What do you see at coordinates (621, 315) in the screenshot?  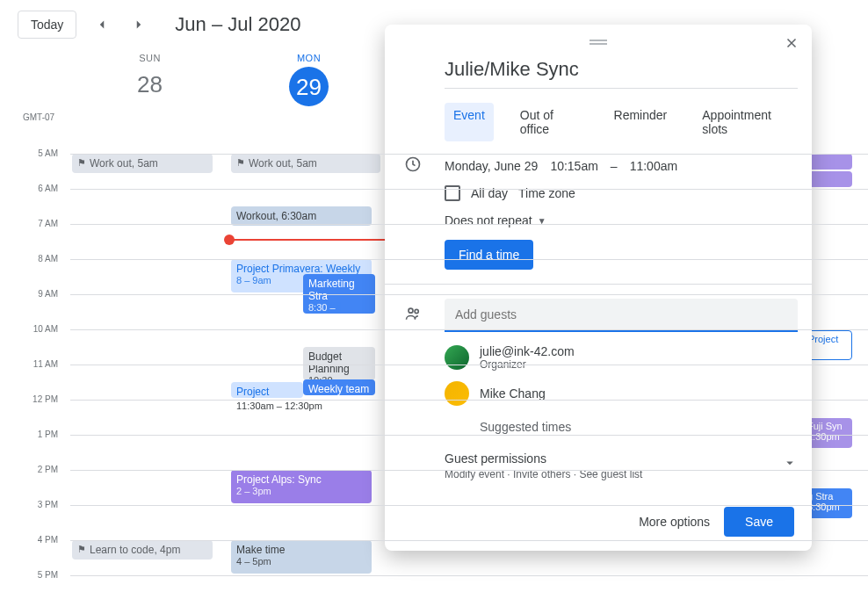 I see `add-guests-input` at bounding box center [621, 315].